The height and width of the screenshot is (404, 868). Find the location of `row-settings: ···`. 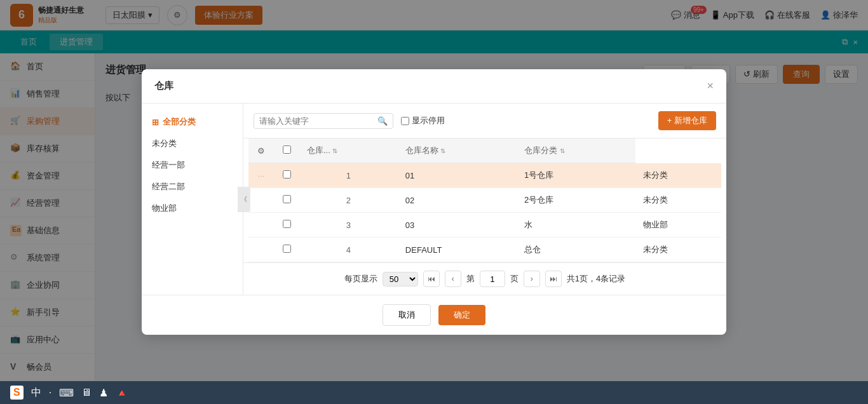

row-settings: ··· is located at coordinates (261, 175).